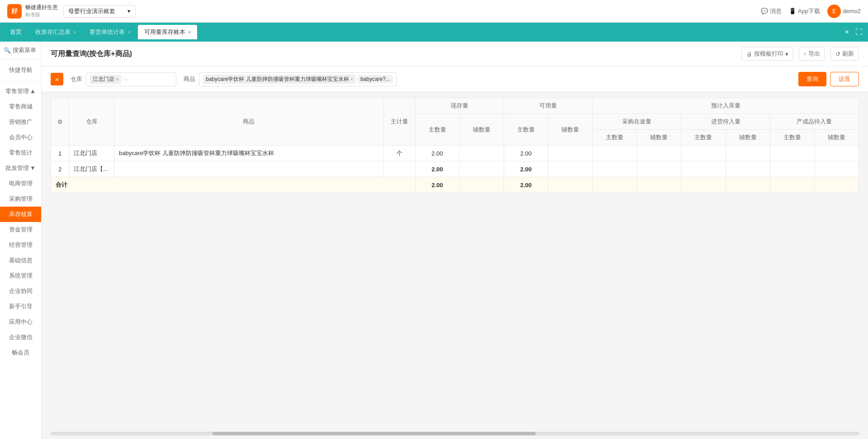  What do you see at coordinates (21, 122) in the screenshot?
I see `sidebar-item-yingxiao: 营销推广` at bounding box center [21, 122].